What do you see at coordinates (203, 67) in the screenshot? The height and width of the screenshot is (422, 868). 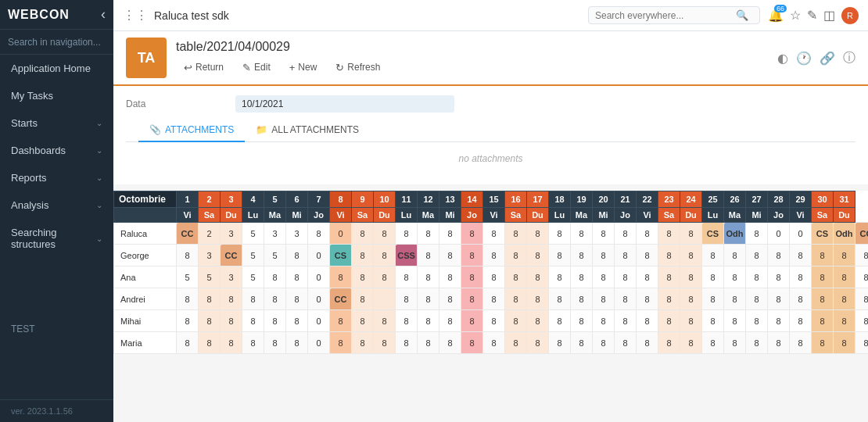 I see `return-button: ↩ Return` at bounding box center [203, 67].